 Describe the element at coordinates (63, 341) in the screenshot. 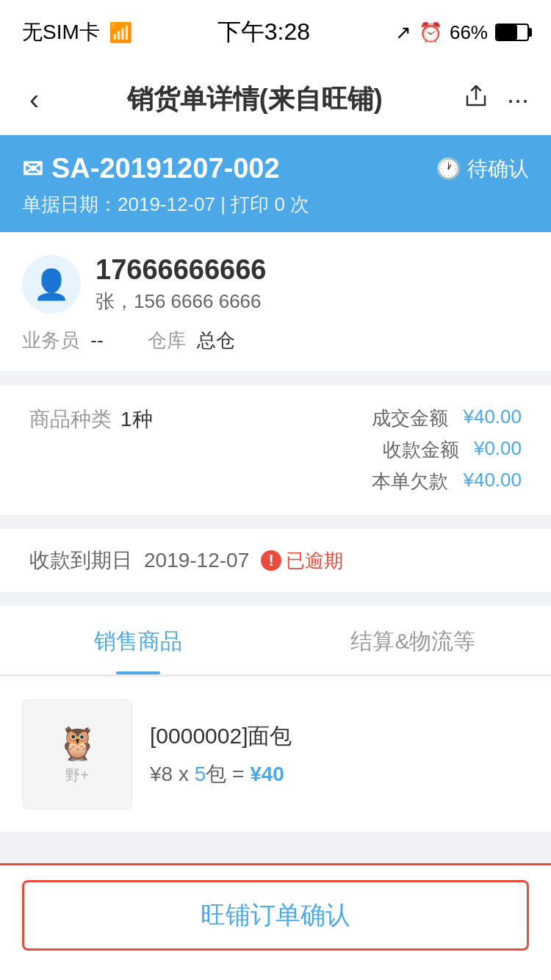

I see `salesperson-field: 业务员 --` at that location.